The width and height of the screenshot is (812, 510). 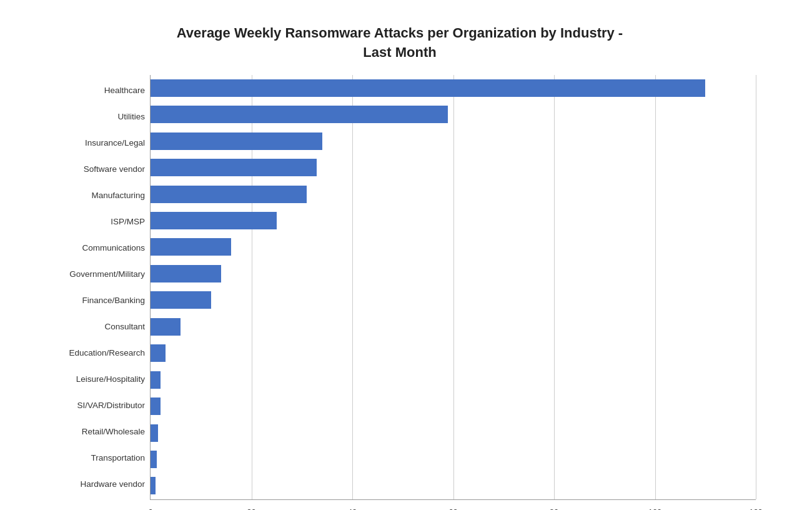 I want to click on x-tick-label-zero: 0, so click(x=150, y=509).